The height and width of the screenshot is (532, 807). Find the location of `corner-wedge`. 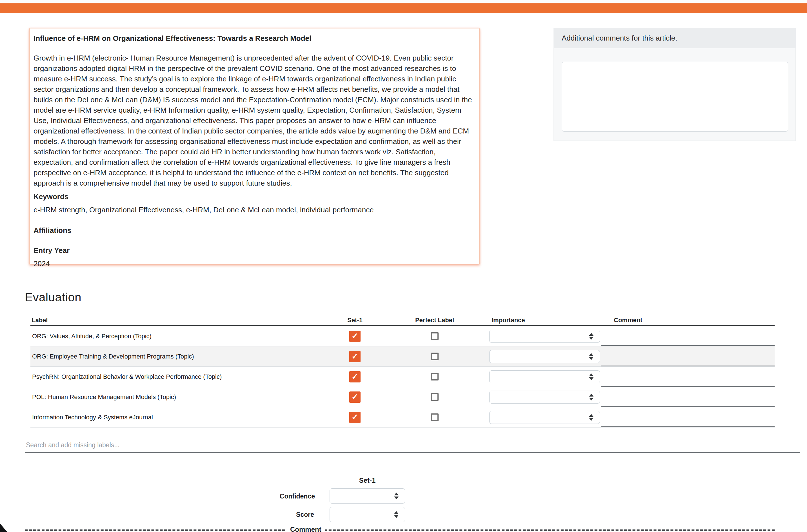

corner-wedge is located at coordinates (4, 528).